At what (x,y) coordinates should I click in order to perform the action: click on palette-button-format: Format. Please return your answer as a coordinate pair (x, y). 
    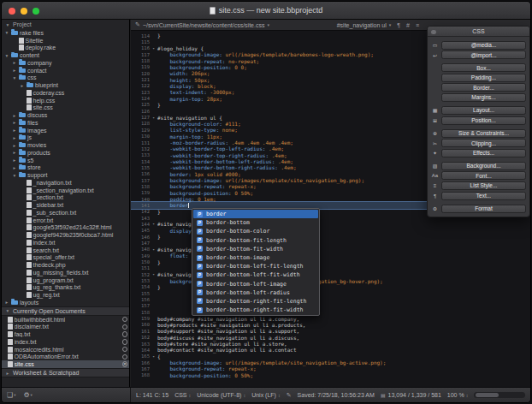
    Looking at the image, I should click on (484, 209).